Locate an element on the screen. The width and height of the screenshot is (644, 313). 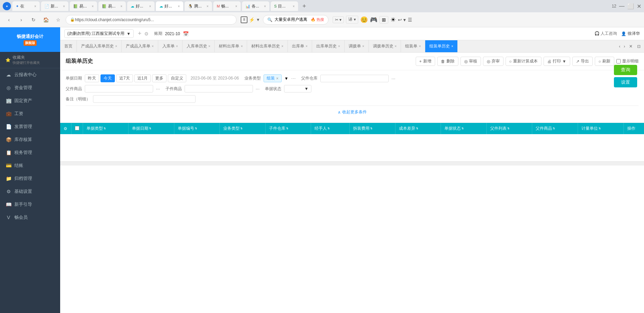
grid-view-button: ⠿ is located at coordinates (244, 20).